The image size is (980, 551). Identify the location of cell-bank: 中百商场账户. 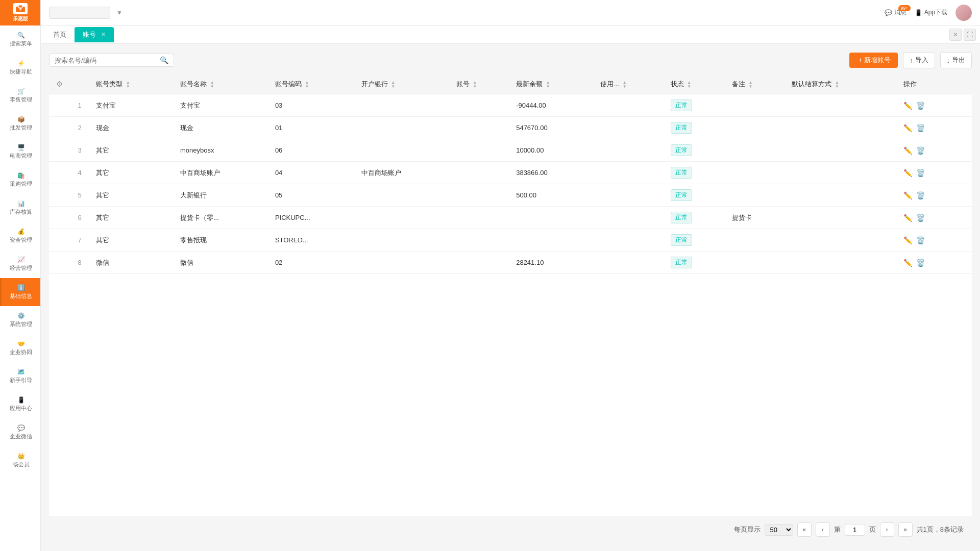
(403, 173).